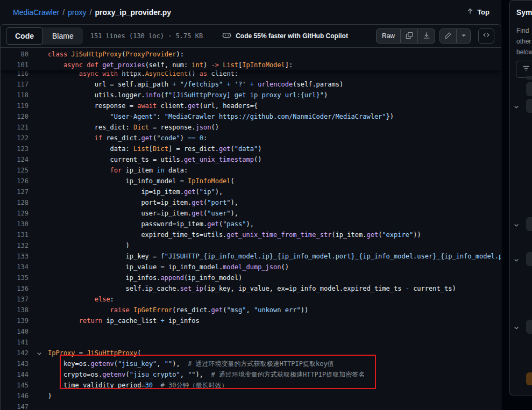 The width and height of the screenshot is (532, 410). I want to click on code-line-128: 128 port=ip_item.get("port"),, so click(251, 203).